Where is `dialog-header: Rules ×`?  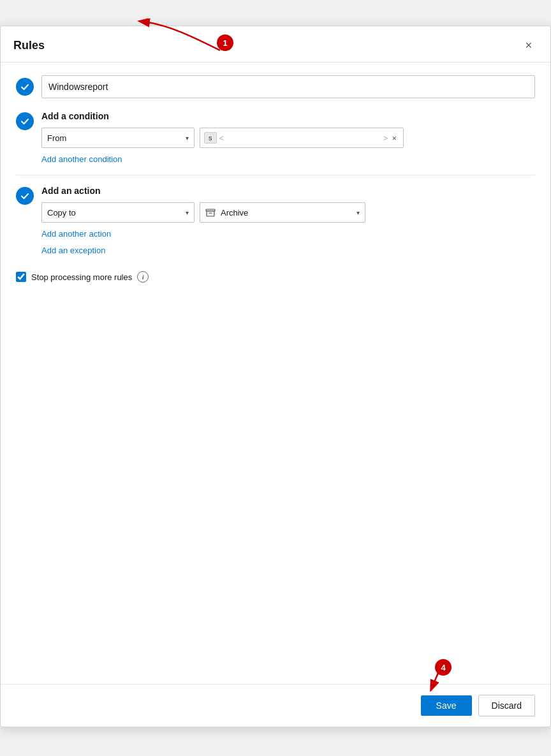 dialog-header: Rules × is located at coordinates (276, 45).